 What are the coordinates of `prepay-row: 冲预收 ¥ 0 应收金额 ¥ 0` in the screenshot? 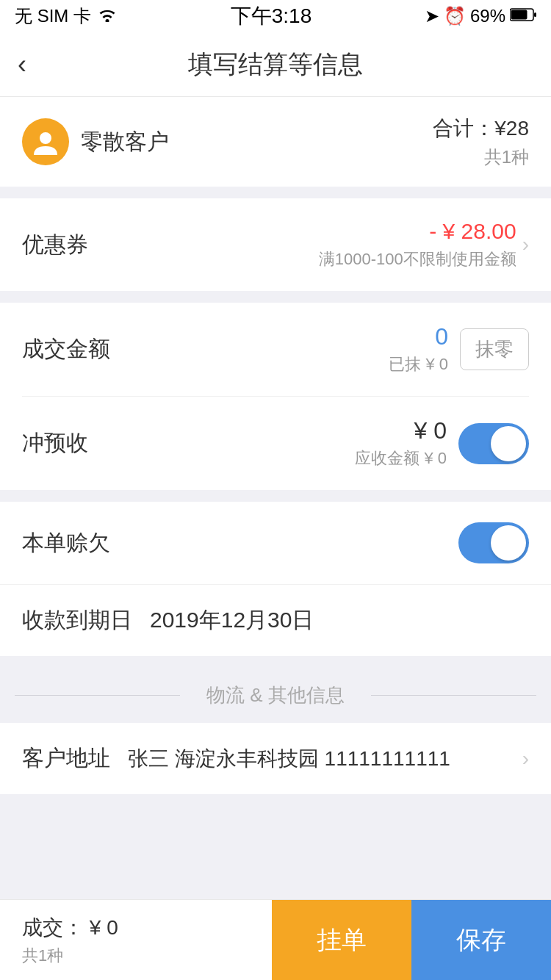 It's located at (276, 444).